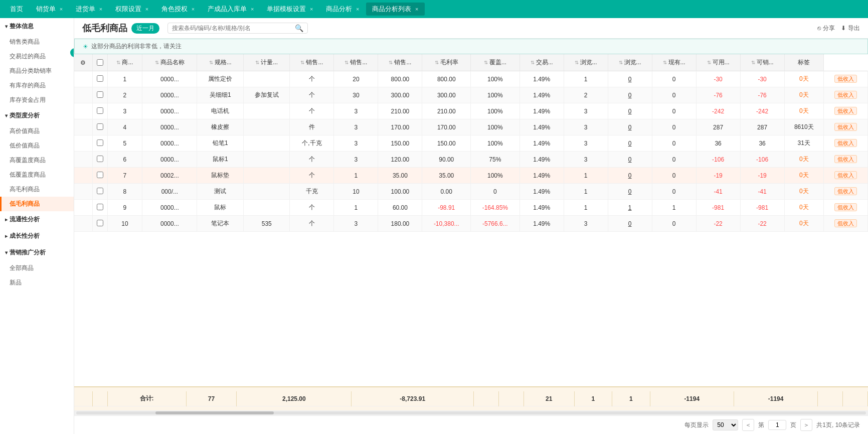  I want to click on nav-permissions-close: ×, so click(147, 9).